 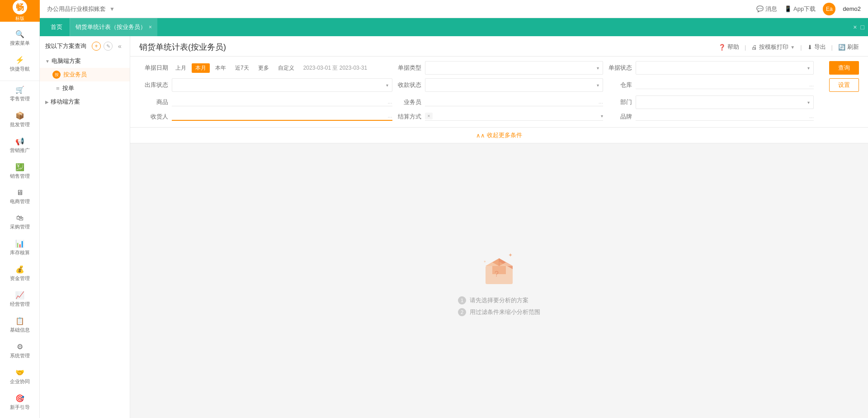 I want to click on left-panel: 按以下方案查询 + ✎ « ▼ 电脑端方案 按 按业务员, so click(x=85, y=227).